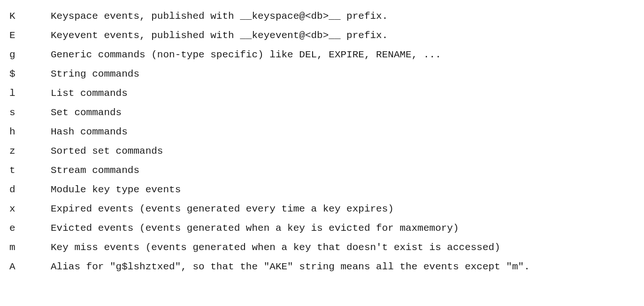 This screenshot has height=306, width=644. I want to click on table-row: K Keyspace events, published with __keys…, so click(322, 16).